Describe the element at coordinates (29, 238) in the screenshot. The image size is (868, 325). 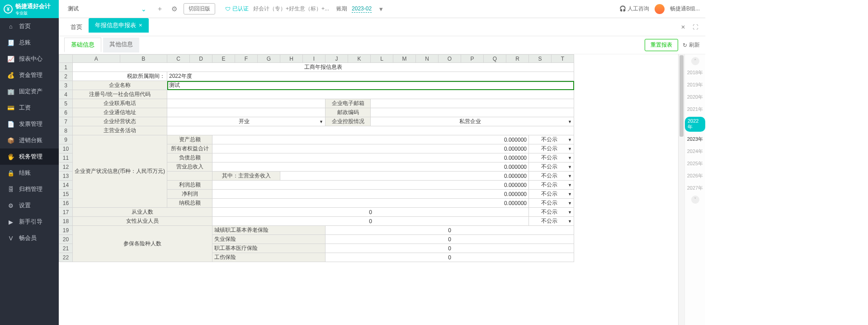
I see `sidebar-item-畅会员: V畅会员` at that location.